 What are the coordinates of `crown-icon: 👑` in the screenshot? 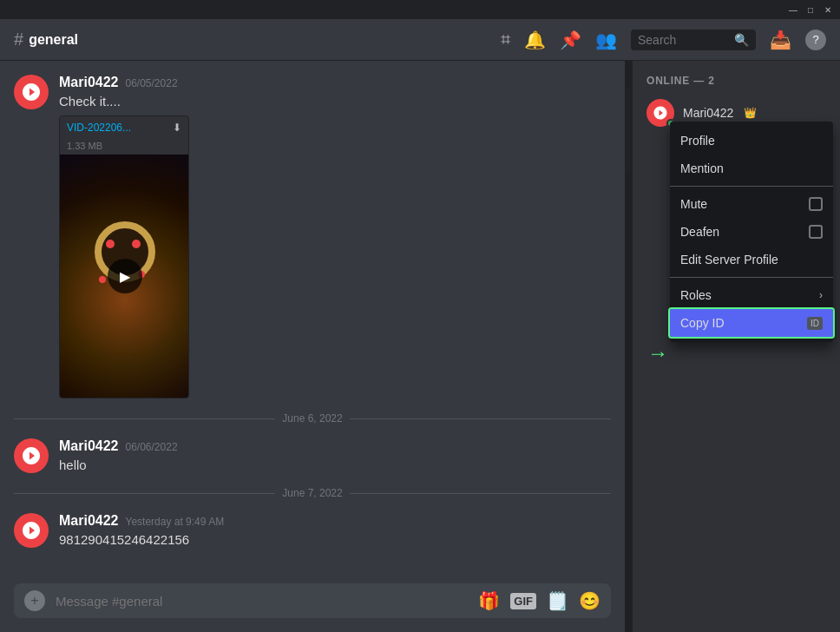 It's located at (750, 113).